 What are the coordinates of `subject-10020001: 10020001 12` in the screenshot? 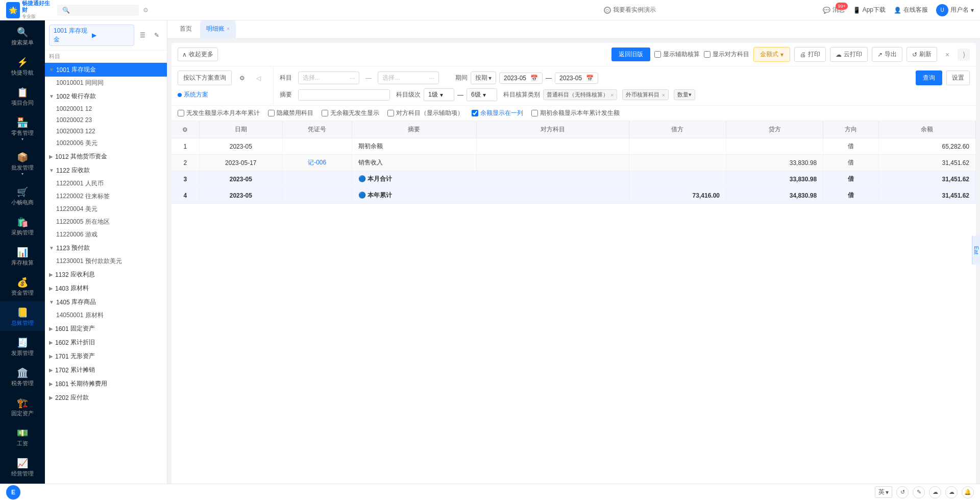 It's located at (106, 109).